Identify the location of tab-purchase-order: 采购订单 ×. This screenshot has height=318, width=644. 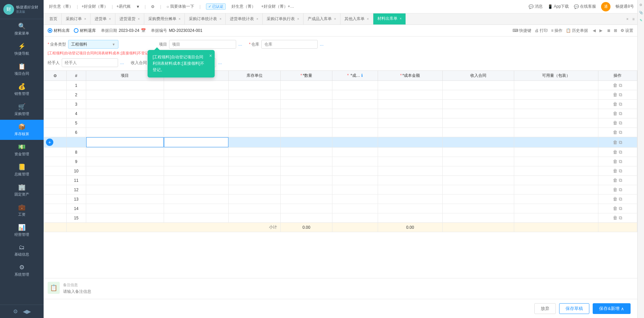
(76, 19).